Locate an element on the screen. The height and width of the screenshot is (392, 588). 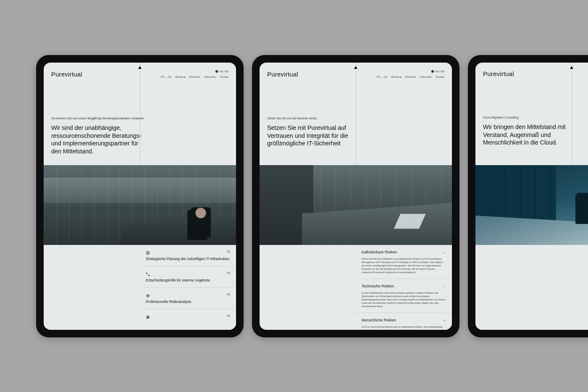
hero-headline: Wir bringen den Mittelstand mit Verstand… is located at coordinates (529, 135).